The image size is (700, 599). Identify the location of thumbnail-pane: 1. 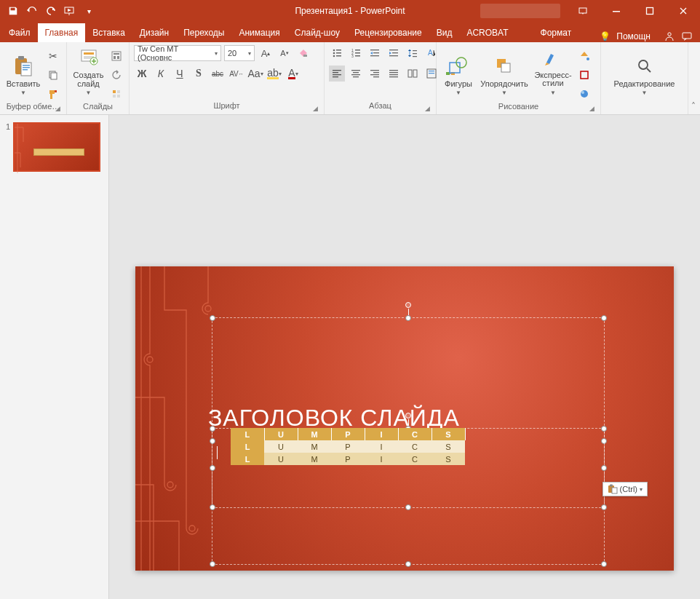
(55, 357).